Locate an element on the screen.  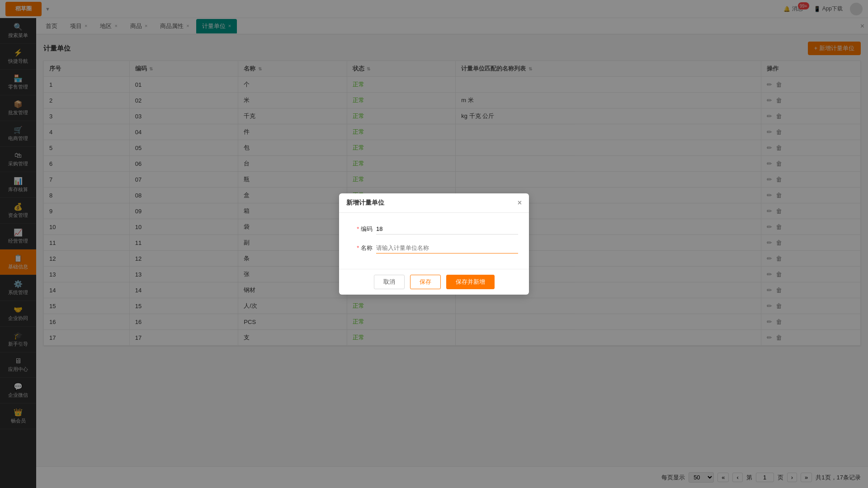
modal-footer: 取消 保存 保存并新增 is located at coordinates (434, 282).